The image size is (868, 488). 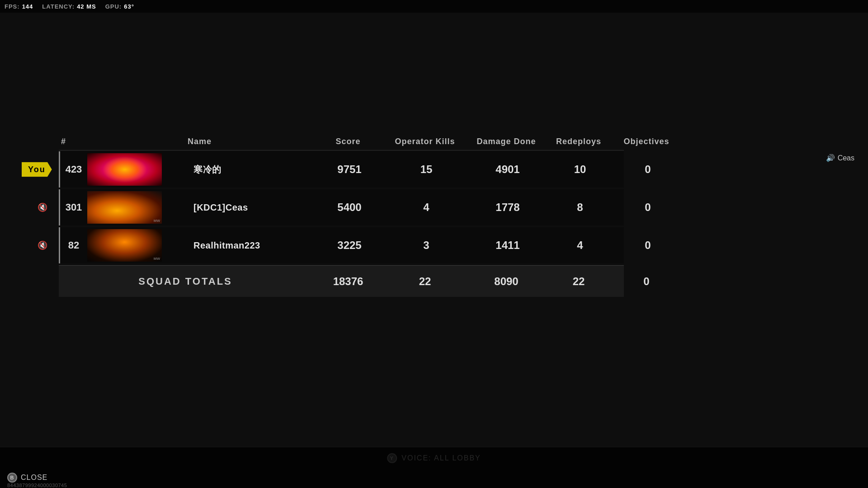 I want to click on player-3-objectives: 0, so click(x=648, y=245).